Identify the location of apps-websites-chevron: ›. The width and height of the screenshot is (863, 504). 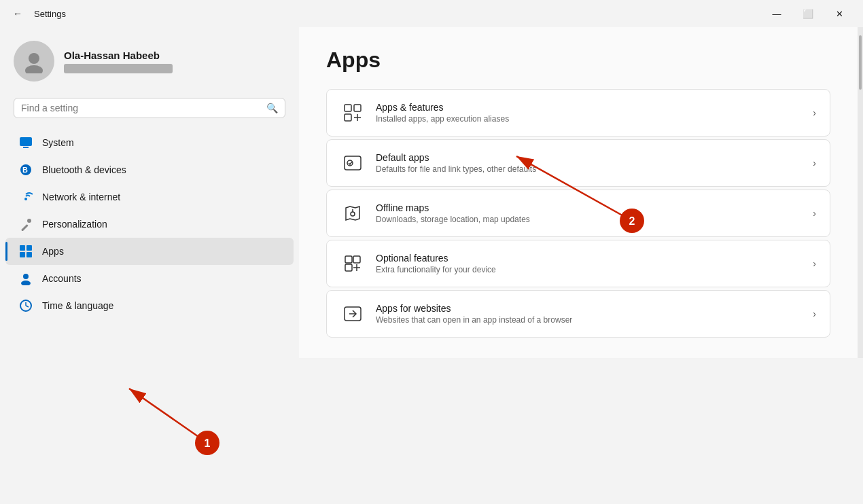
(814, 314).